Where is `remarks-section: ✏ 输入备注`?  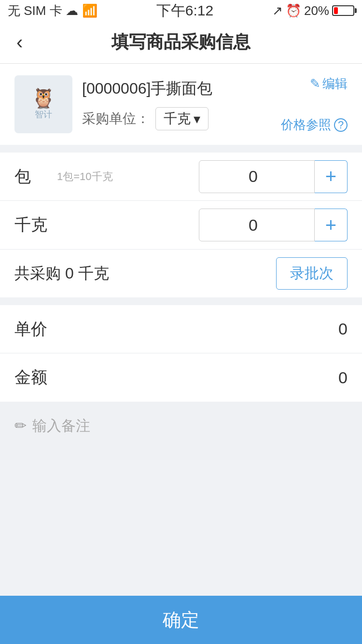 remarks-section: ✏ 输入备注 is located at coordinates (181, 431).